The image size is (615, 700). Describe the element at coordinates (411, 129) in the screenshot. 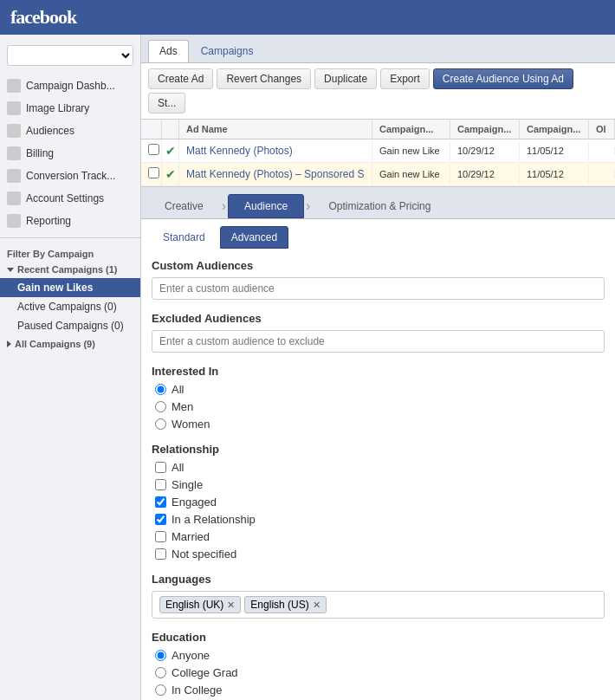

I see `th-campaign1: Campaign...` at that location.